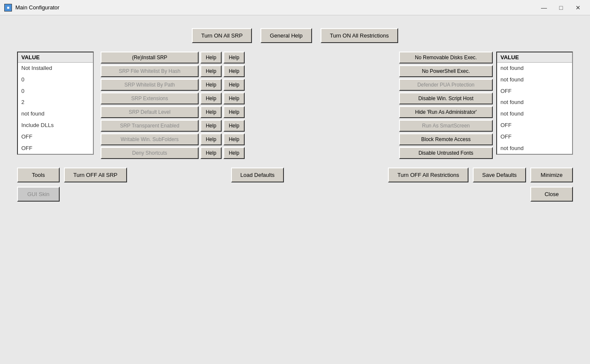 The width and height of the screenshot is (590, 364). I want to click on srp-help-3b: Help, so click(234, 98).